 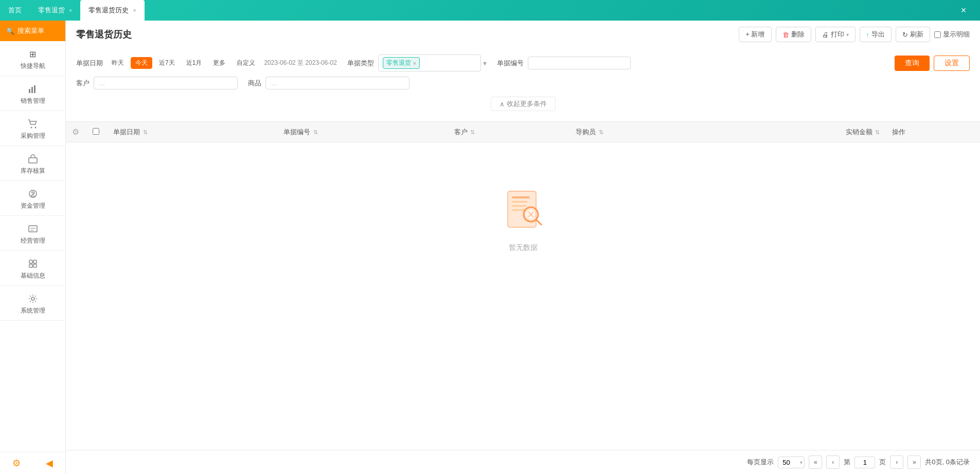 I want to click on sidebar-item-operations: 经营管理, so click(x=33, y=233).